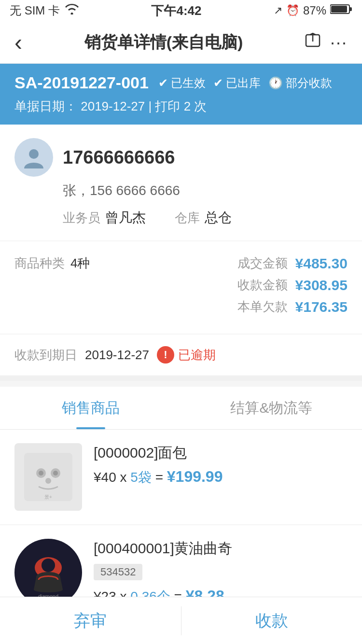 Image resolution: width=362 pixels, height=644 pixels. I want to click on product-name-butter-cookies: [000400001]黄油曲奇, so click(221, 548).